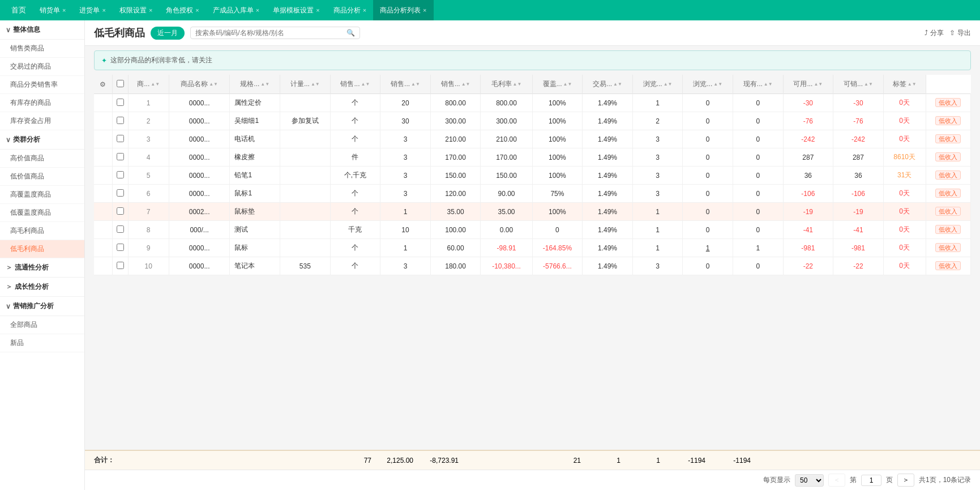  I want to click on col-spec: 规格...▲▼, so click(255, 84).